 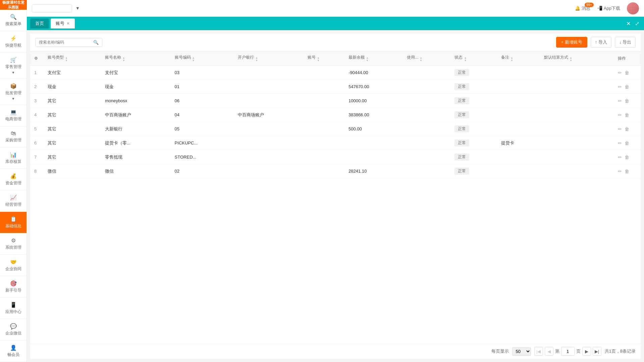 What do you see at coordinates (40, 23) in the screenshot?
I see `tab-home: 首页` at bounding box center [40, 23].